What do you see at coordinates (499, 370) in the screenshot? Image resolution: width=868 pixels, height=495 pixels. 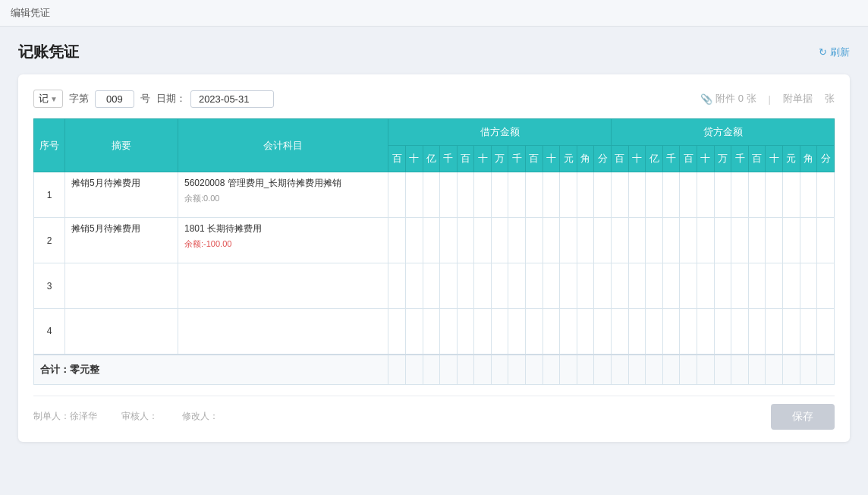 I see `total-debit-d7` at bounding box center [499, 370].